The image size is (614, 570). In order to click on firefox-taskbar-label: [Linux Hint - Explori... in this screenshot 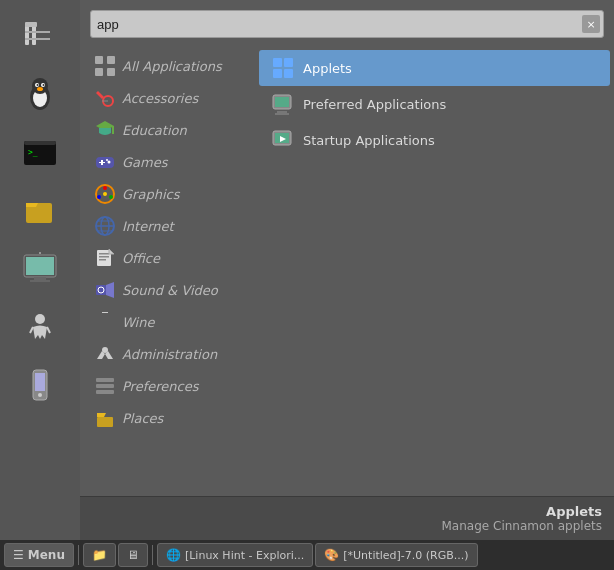, I will do `click(244, 556)`.